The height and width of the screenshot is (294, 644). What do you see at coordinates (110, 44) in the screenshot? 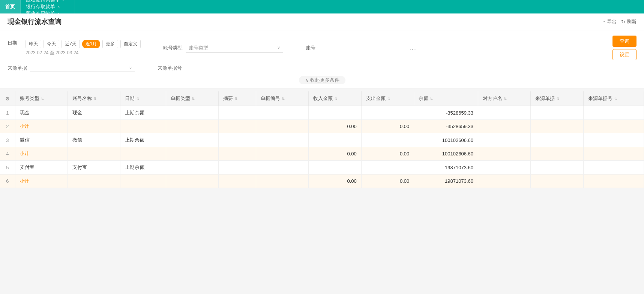
I see `date-btn-4: 更多` at bounding box center [110, 44].